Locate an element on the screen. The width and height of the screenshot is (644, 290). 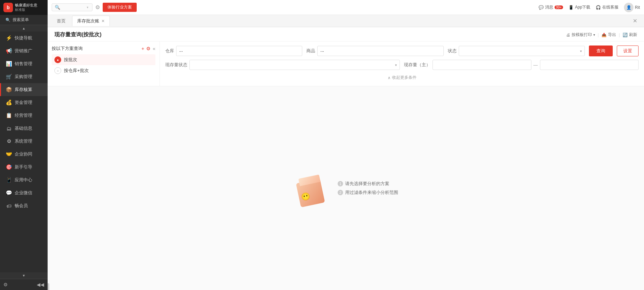
scheme-item-label: 按仓库+批次 is located at coordinates (76, 71).